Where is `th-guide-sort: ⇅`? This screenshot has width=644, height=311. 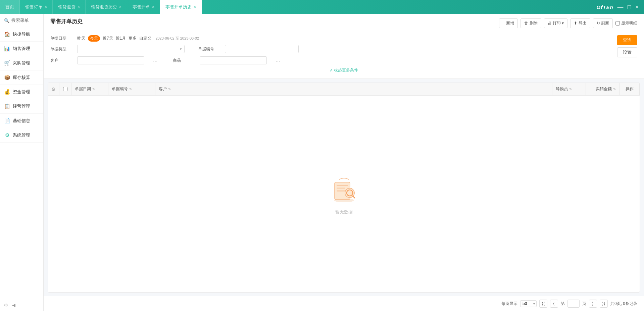
th-guide-sort: ⇅ is located at coordinates (571, 89).